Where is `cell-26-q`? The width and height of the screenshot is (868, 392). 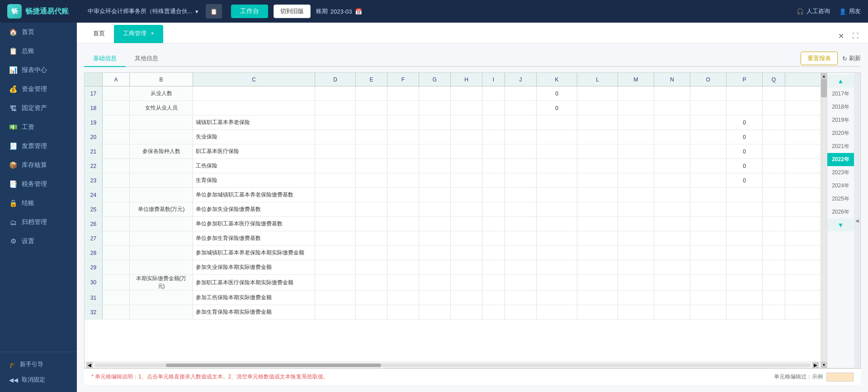 cell-26-q is located at coordinates (774, 224).